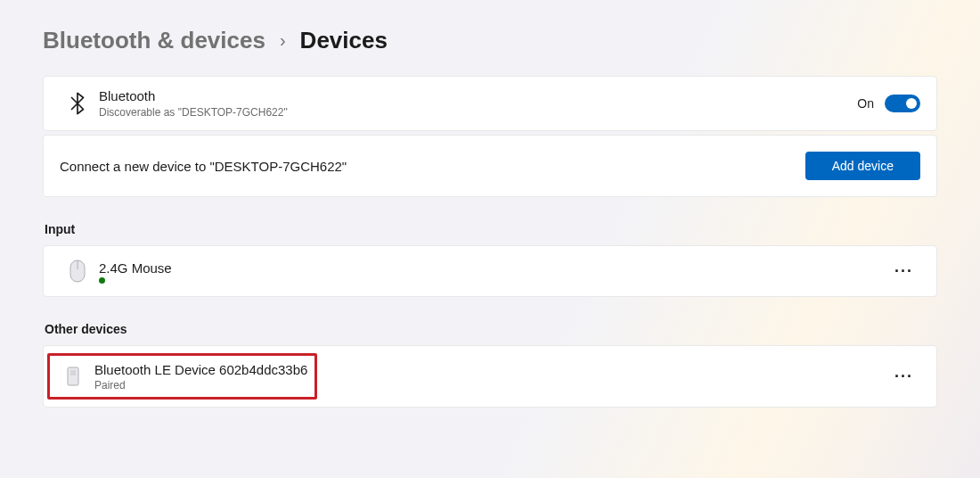  I want to click on breadcrumb-parent: Bluetooth & devices, so click(154, 41).